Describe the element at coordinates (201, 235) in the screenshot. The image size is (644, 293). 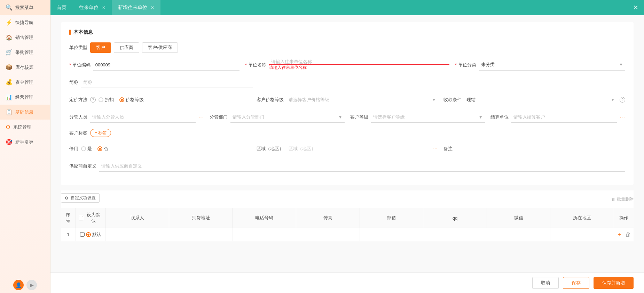
I see `row-address` at that location.